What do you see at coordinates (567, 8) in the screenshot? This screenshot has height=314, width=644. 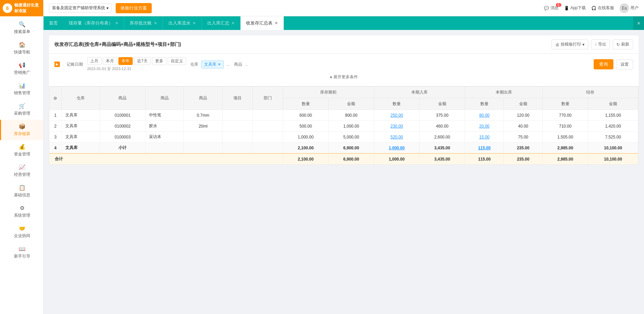 I see `phone-icon: 📱` at bounding box center [567, 8].